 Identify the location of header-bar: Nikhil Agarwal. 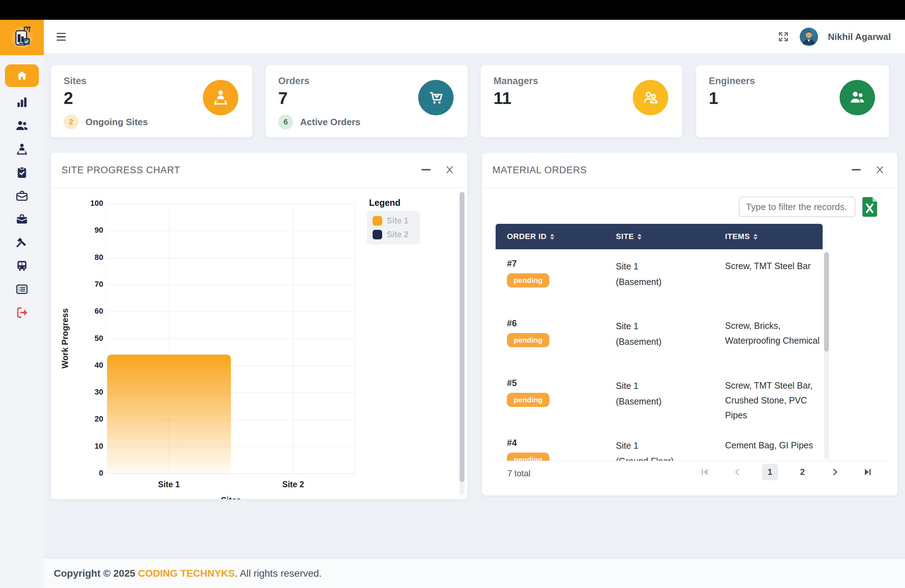
(475, 37).